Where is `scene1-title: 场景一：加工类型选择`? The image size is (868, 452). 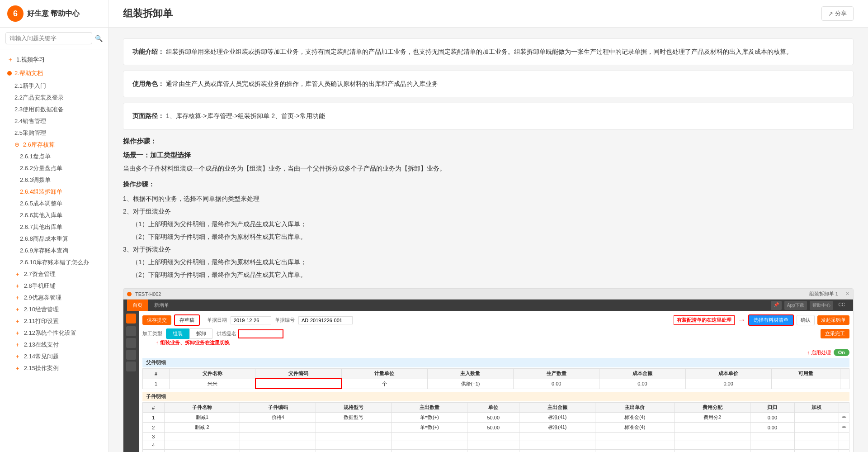 scene1-title: 场景一：加工类型选择 is located at coordinates (488, 156).